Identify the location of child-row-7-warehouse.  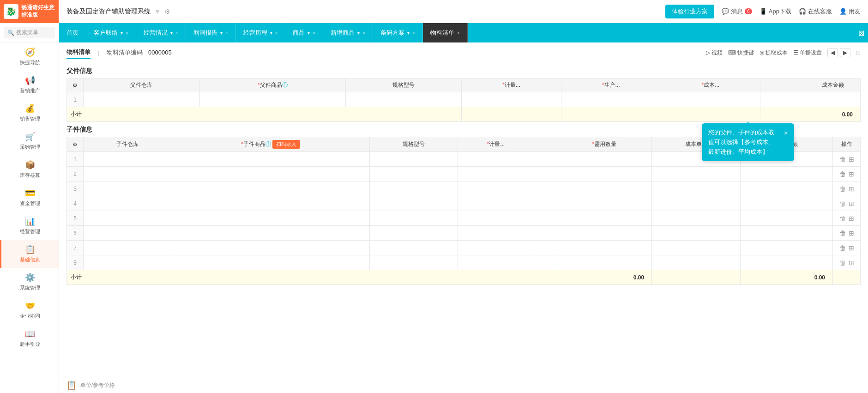
(128, 248).